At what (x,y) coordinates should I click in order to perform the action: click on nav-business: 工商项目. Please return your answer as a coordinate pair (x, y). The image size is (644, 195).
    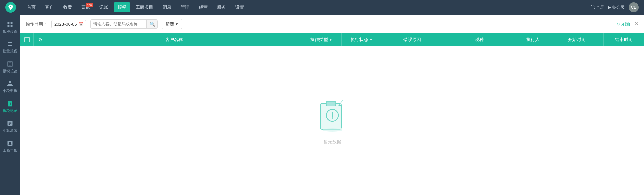
    Looking at the image, I should click on (144, 7).